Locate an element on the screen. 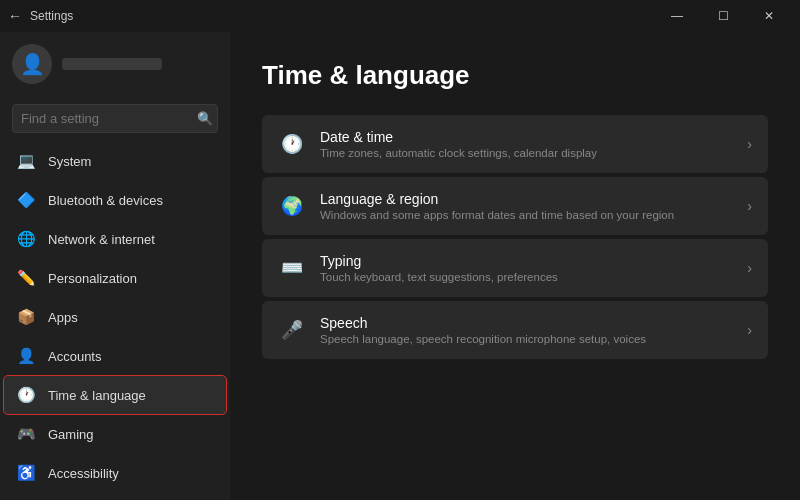 The width and height of the screenshot is (800, 500). avatar: 👤 is located at coordinates (32, 64).